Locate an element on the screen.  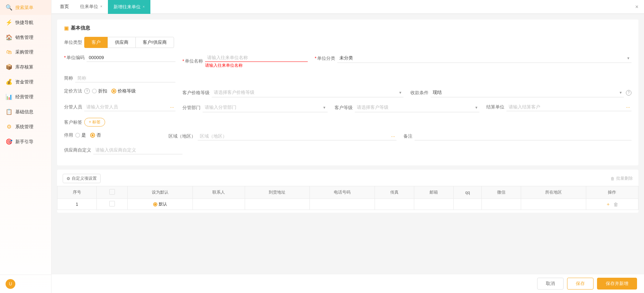
short-name-input is located at coordinates (125, 78).